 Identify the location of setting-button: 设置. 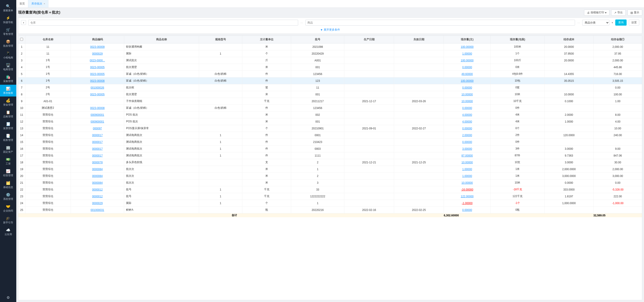
(634, 23).